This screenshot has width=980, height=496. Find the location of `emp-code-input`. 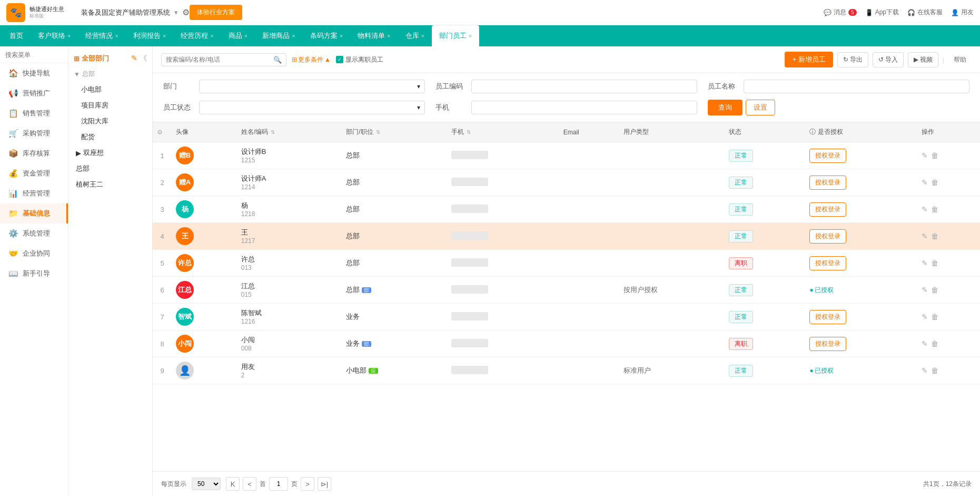

emp-code-input is located at coordinates (585, 86).